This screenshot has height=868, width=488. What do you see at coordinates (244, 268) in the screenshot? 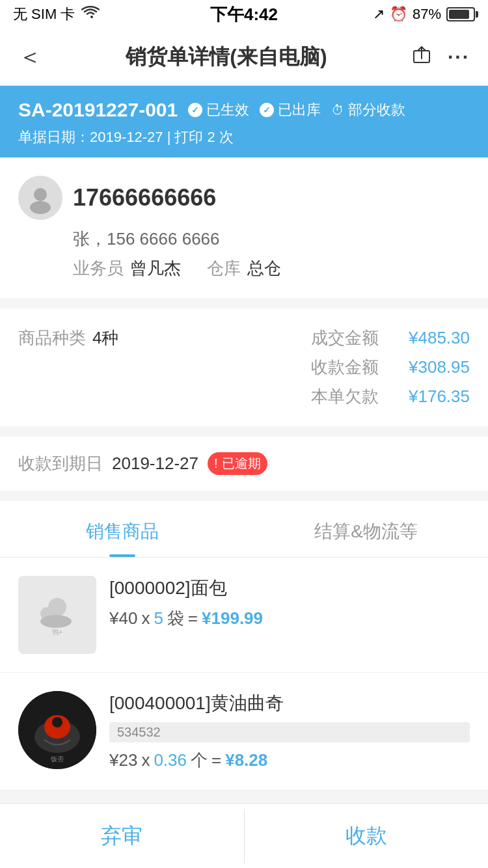
I see `customer-meta: 业务员 曾凡杰 仓库 总仓` at bounding box center [244, 268].